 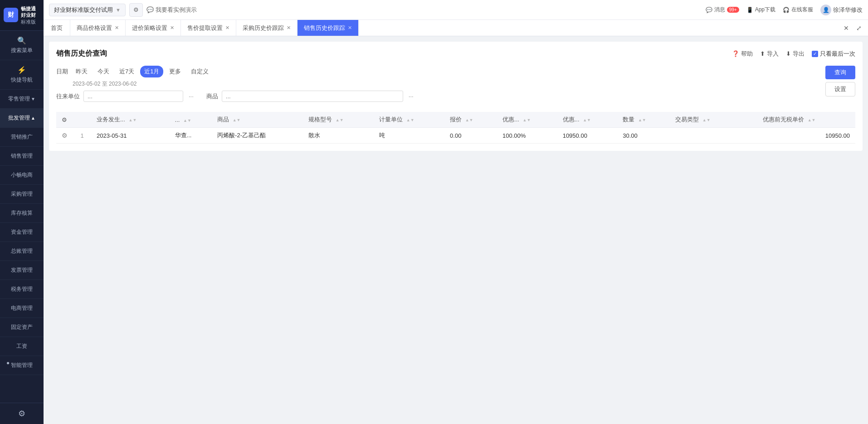 I want to click on import-icon: ⬆, so click(x=763, y=53).